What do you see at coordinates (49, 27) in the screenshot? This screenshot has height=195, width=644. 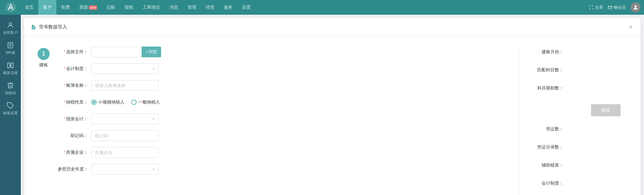 I see `dialog-title: 导爷数据导入` at bounding box center [49, 27].